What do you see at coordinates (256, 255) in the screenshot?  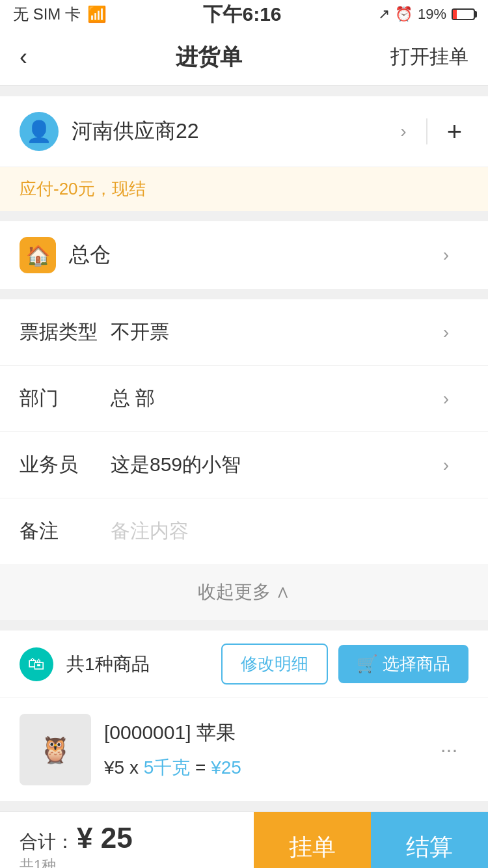 I see `warehouse-name: 总仓` at bounding box center [256, 255].